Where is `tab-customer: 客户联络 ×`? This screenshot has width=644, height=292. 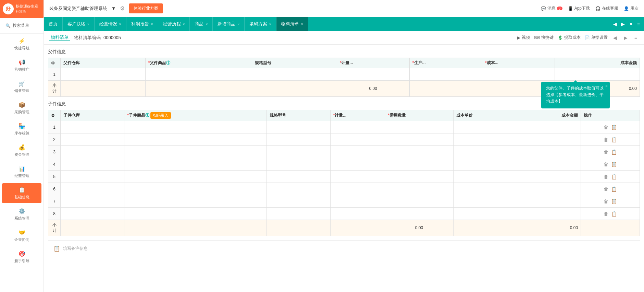
tab-customer: 客户联络 × is located at coordinates (79, 24).